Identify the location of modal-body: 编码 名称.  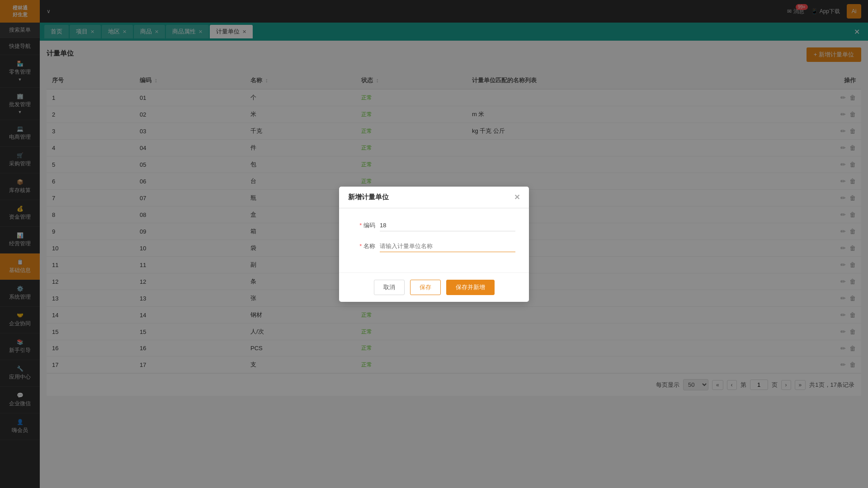
(434, 240).